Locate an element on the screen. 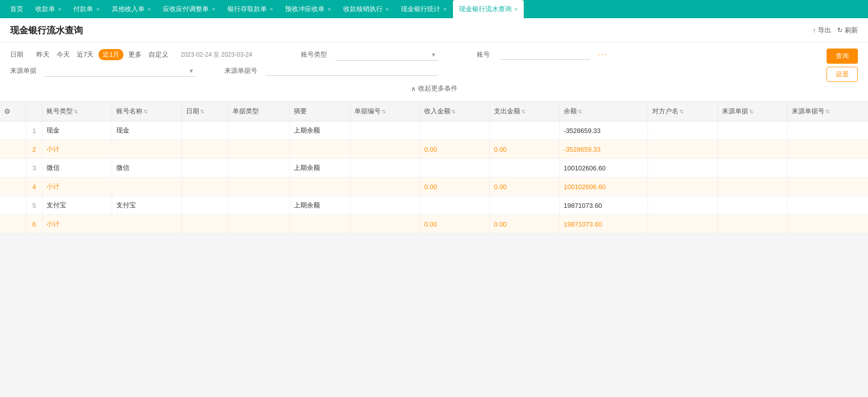 This screenshot has width=868, height=397. col-header-gear: ⚙ is located at coordinates (13, 111).